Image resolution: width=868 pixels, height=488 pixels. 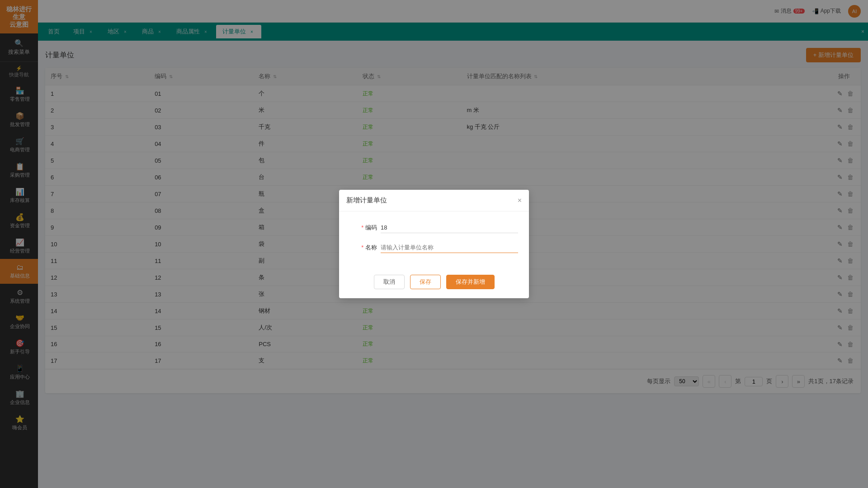 I want to click on code-label: 编码, so click(x=363, y=228).